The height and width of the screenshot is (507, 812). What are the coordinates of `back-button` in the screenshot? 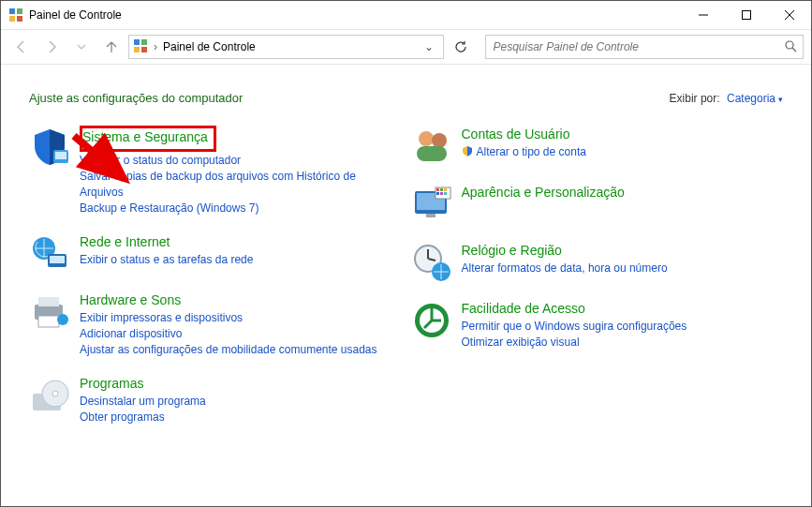 It's located at (22, 47).